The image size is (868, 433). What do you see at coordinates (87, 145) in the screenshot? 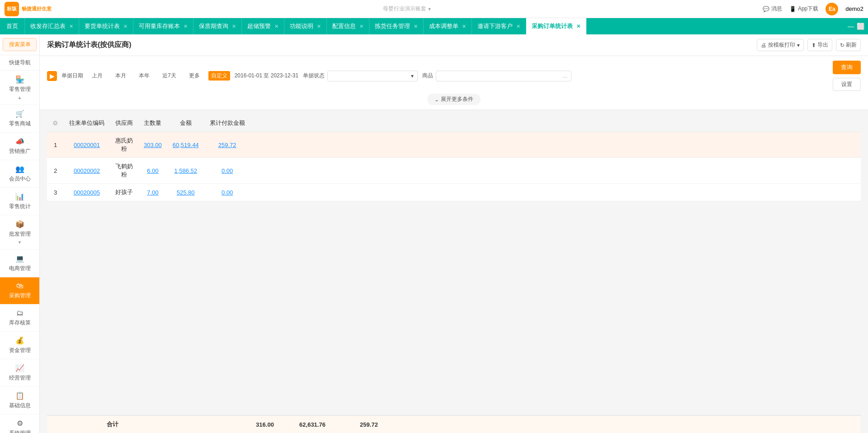
I see `code-link: 00020001` at bounding box center [87, 145].